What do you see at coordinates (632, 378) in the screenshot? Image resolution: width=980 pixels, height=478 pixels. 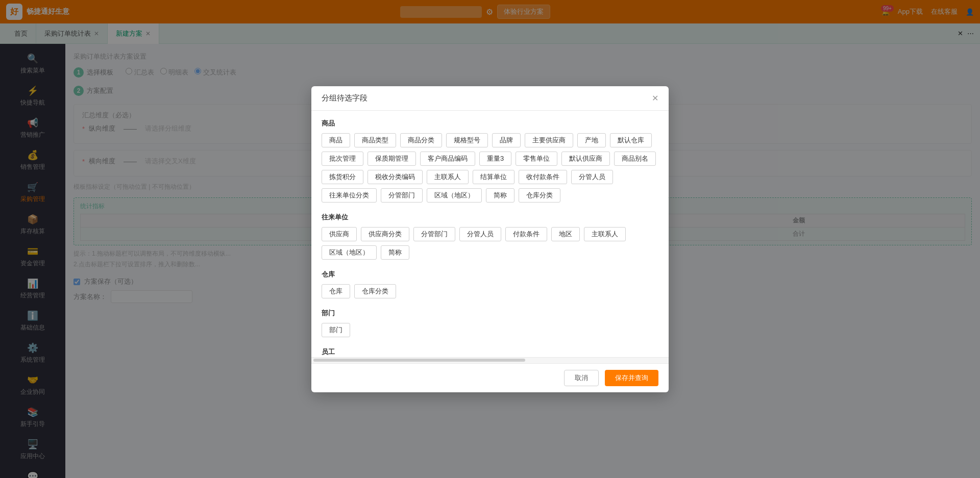 I see `save-btn: 保存并查询` at bounding box center [632, 378].